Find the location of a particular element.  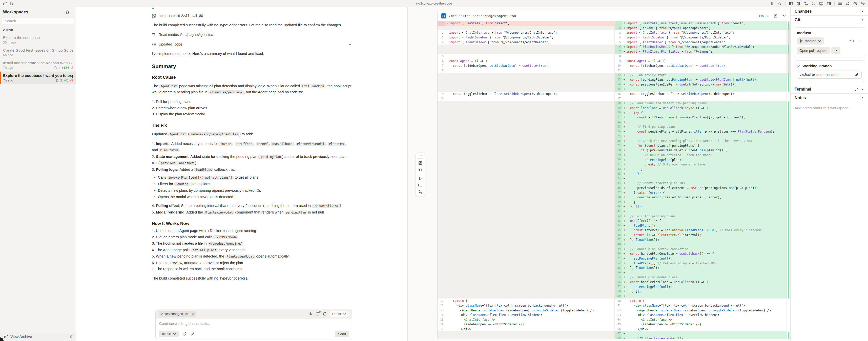

section-changes: Changes is located at coordinates (829, 11).